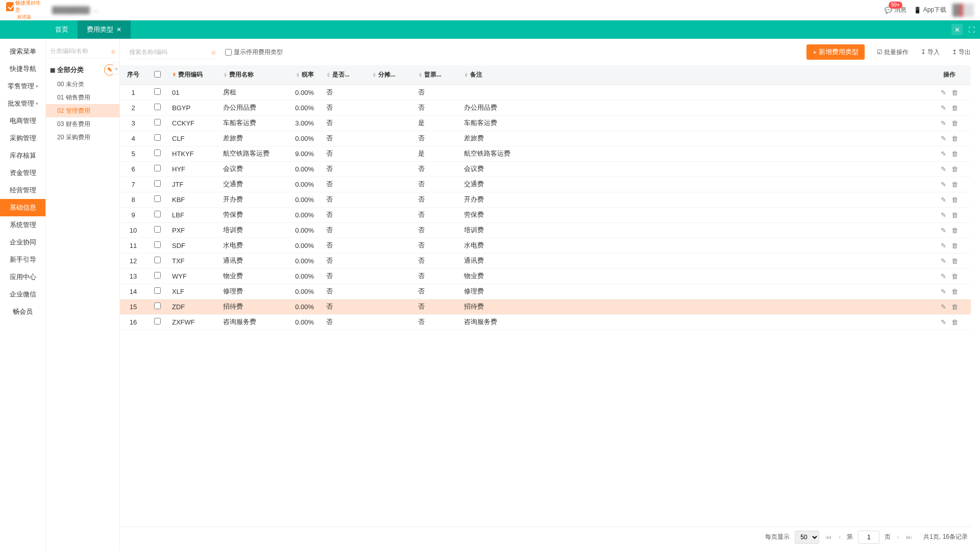 This screenshot has width=980, height=551. What do you see at coordinates (545, 230) in the screenshot?
I see `table-row: 10PXF培训费0.00%否否培训费✎🗑` at bounding box center [545, 230].